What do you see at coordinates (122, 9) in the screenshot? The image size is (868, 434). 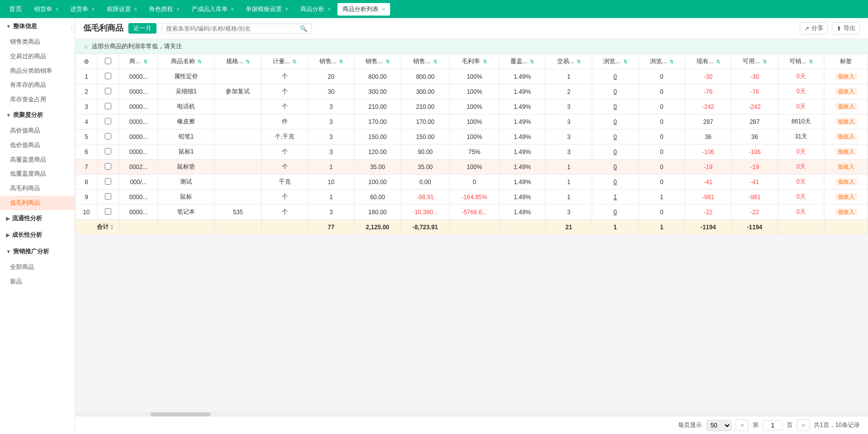 I see `nav-permissions: 权限设置 ×` at bounding box center [122, 9].